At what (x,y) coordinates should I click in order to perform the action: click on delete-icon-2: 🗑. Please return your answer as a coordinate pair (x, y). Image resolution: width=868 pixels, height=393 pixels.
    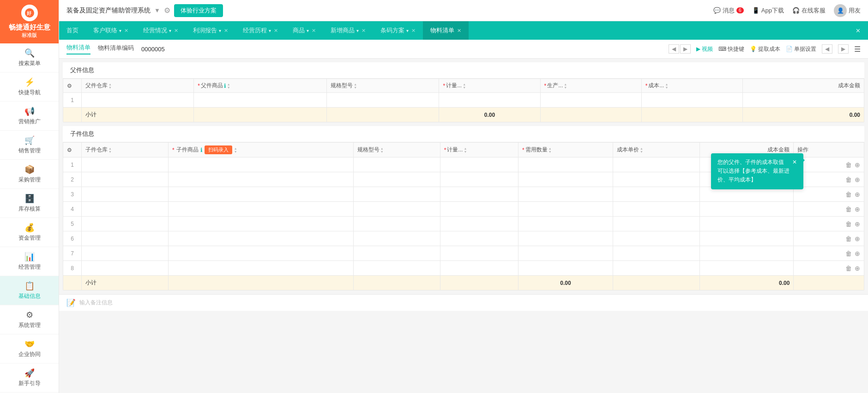
    Looking at the image, I should click on (849, 180).